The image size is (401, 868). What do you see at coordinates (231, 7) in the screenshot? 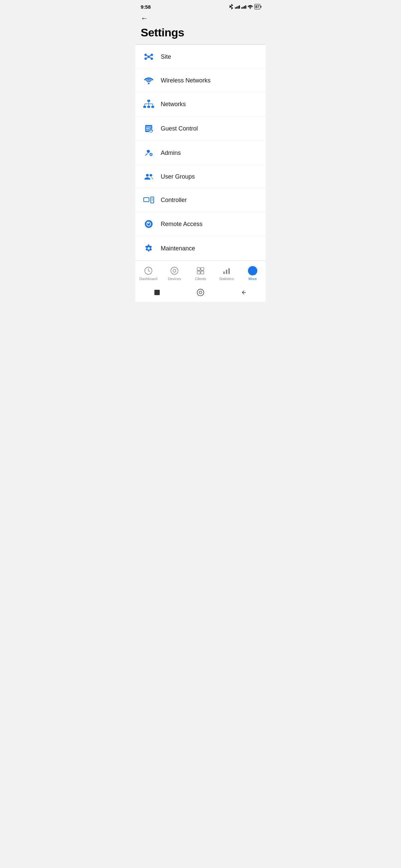
I see `bluetooth-icon` at bounding box center [231, 7].